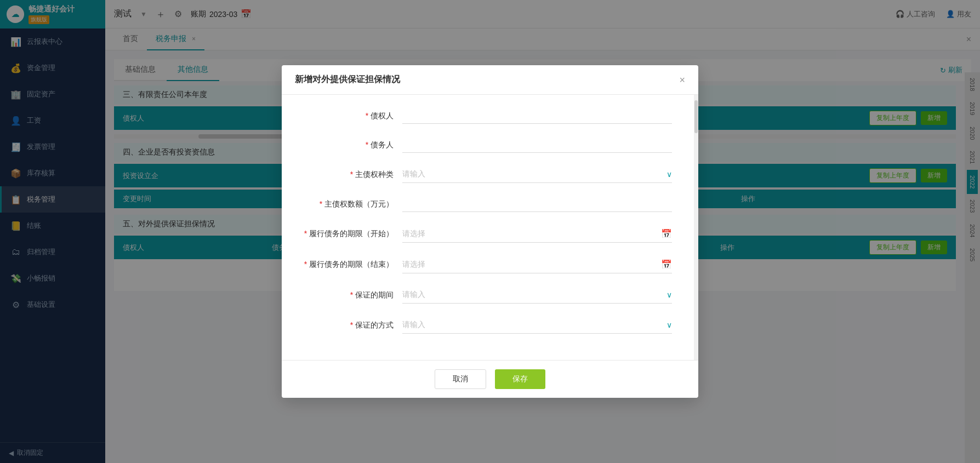  What do you see at coordinates (537, 145) in the screenshot?
I see `input-zhaiwuren` at bounding box center [537, 145].